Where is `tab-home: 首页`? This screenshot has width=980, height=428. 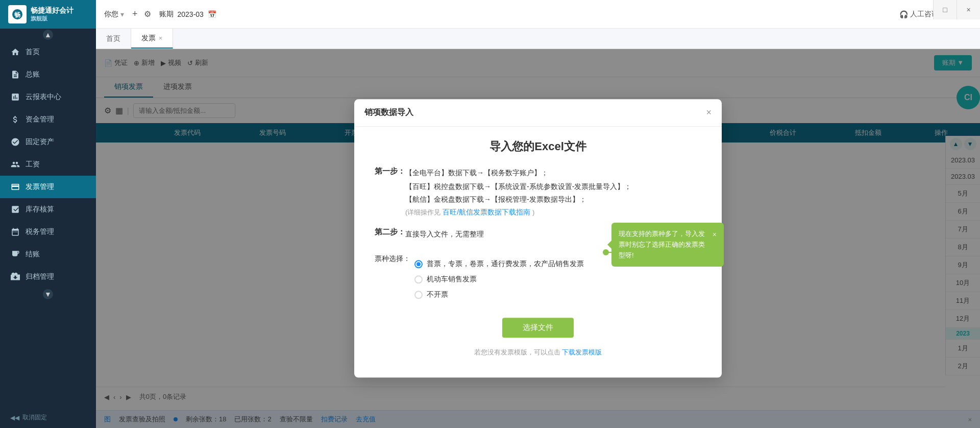
tab-home: 首页 is located at coordinates (113, 39).